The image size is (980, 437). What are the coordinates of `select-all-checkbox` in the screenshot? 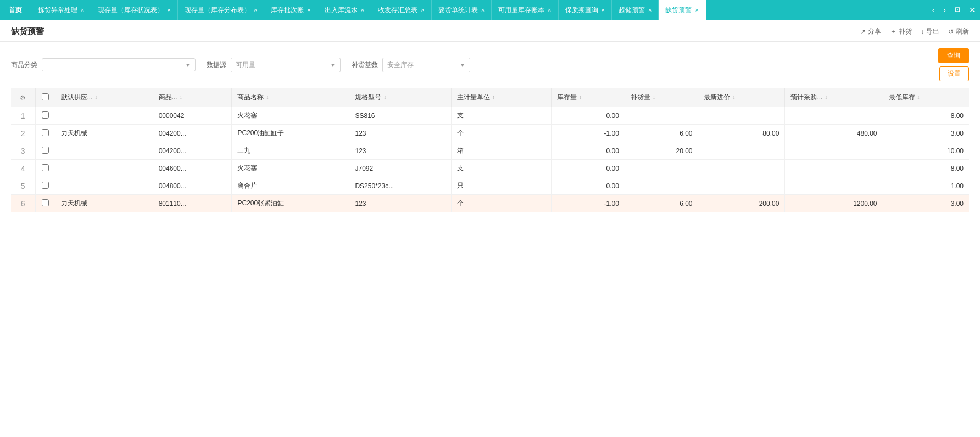 It's located at (45, 97).